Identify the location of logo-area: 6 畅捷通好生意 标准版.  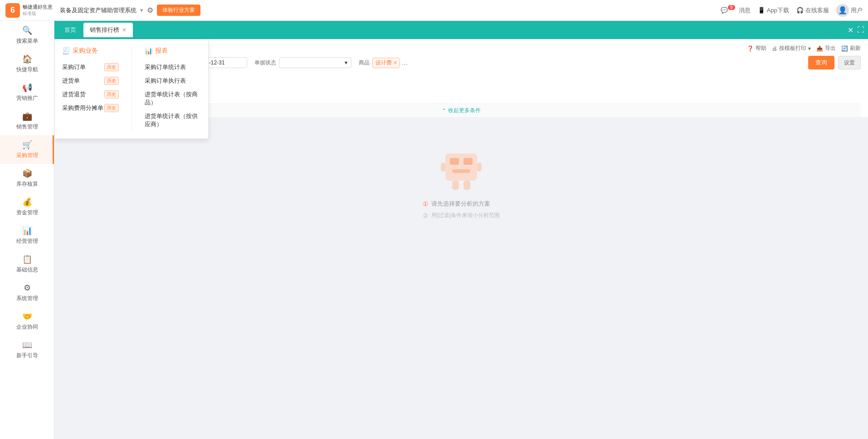
(33, 10).